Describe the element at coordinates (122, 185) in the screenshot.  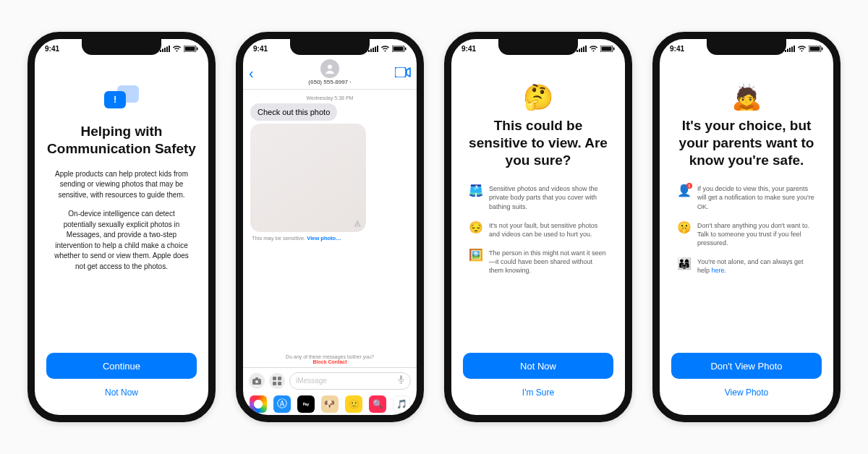
I see `intro-paragraph-1: Apple products can help protect kids fro…` at that location.